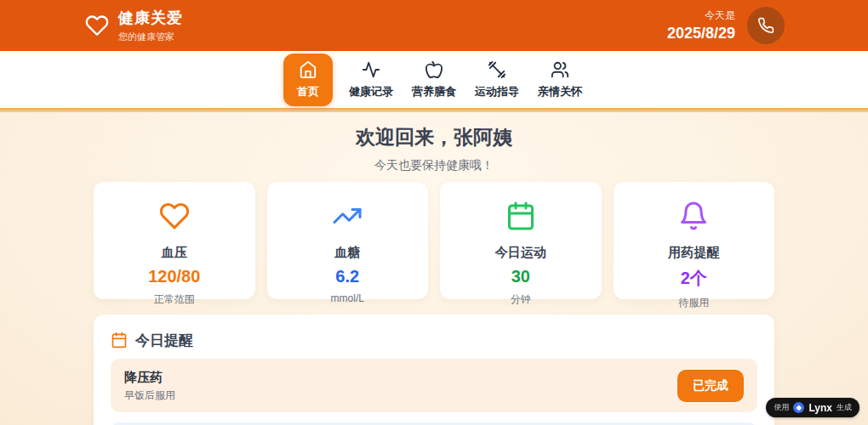  I want to click on reminder-text: 降压药 早饭后服用, so click(150, 386).